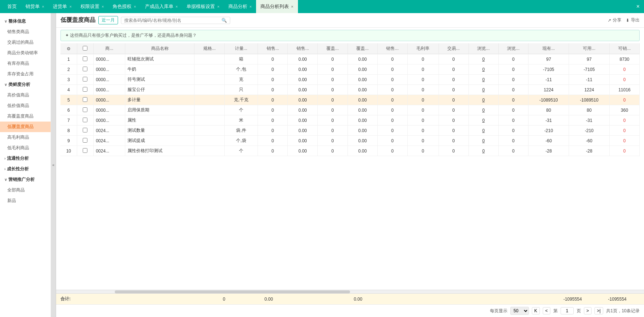  Describe the element at coordinates (362, 49) in the screenshot. I see `col-cover2: 覆盖...` at that location.